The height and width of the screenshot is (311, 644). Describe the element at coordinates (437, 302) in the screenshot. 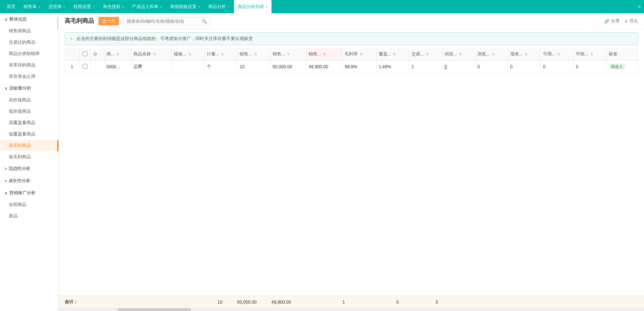

I see `footer-available-stock: 0` at that location.